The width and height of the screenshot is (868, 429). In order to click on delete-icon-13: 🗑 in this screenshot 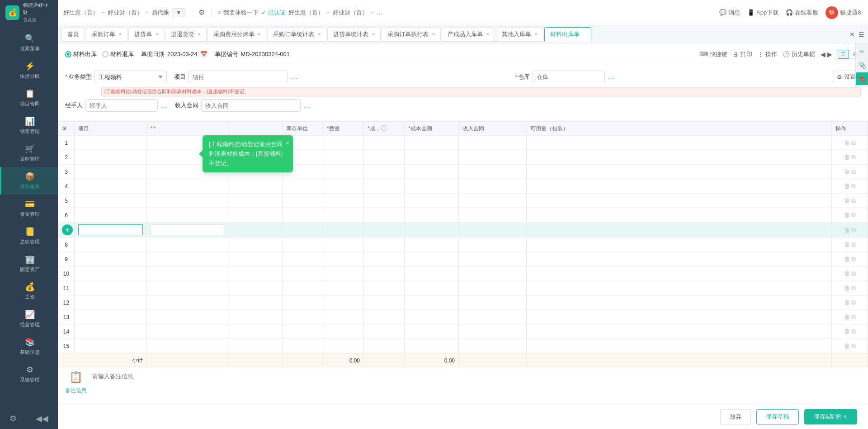, I will do `click(847, 317)`.